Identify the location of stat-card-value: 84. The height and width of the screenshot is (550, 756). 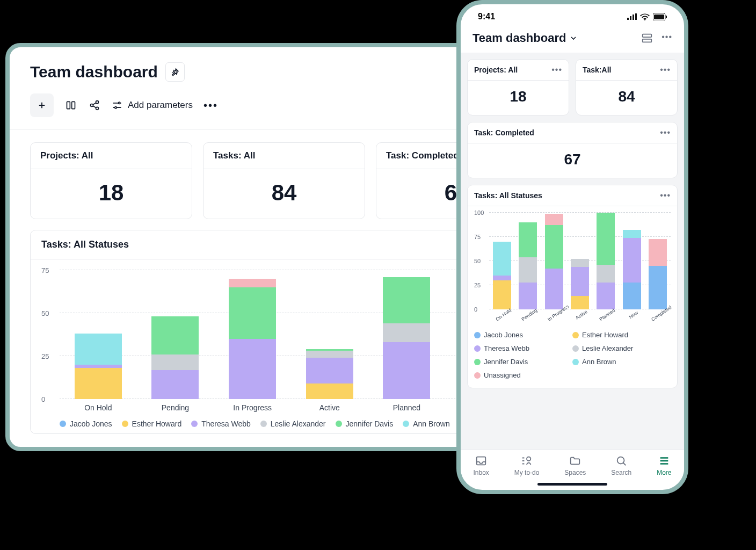
(284, 194).